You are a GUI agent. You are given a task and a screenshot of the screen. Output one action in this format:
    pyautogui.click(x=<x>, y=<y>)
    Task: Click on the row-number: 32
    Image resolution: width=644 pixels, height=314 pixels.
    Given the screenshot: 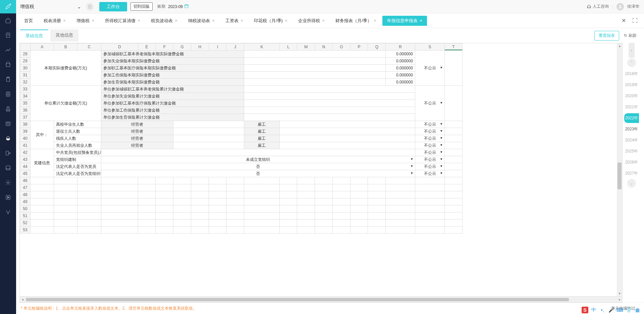 What is the action you would take?
    pyautogui.click(x=25, y=82)
    